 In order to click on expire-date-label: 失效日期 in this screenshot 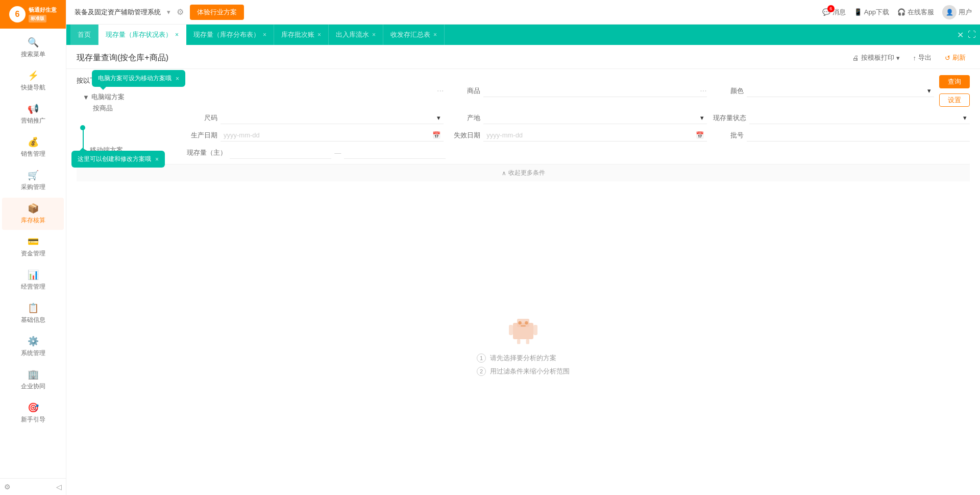, I will do `click(465, 135)`.